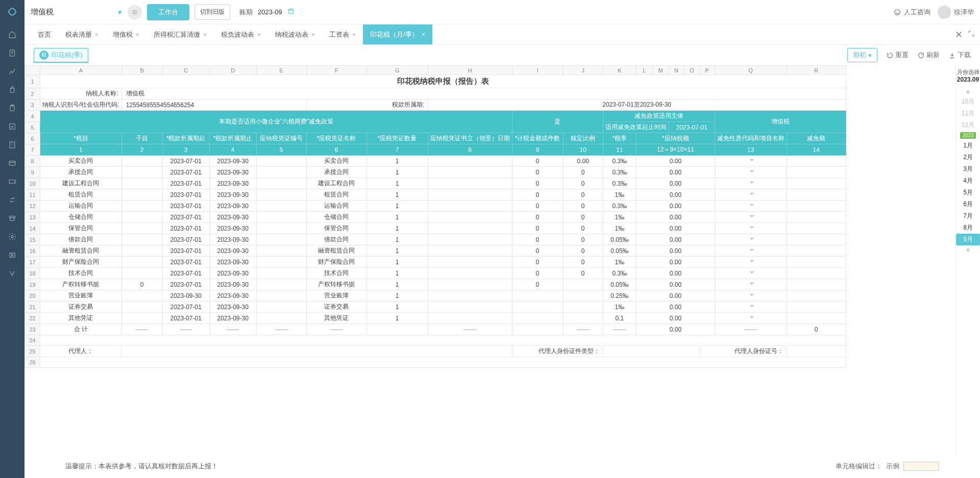 The image size is (980, 478). What do you see at coordinates (122, 35) in the screenshot?
I see `tab-label: 增值税` at bounding box center [122, 35].